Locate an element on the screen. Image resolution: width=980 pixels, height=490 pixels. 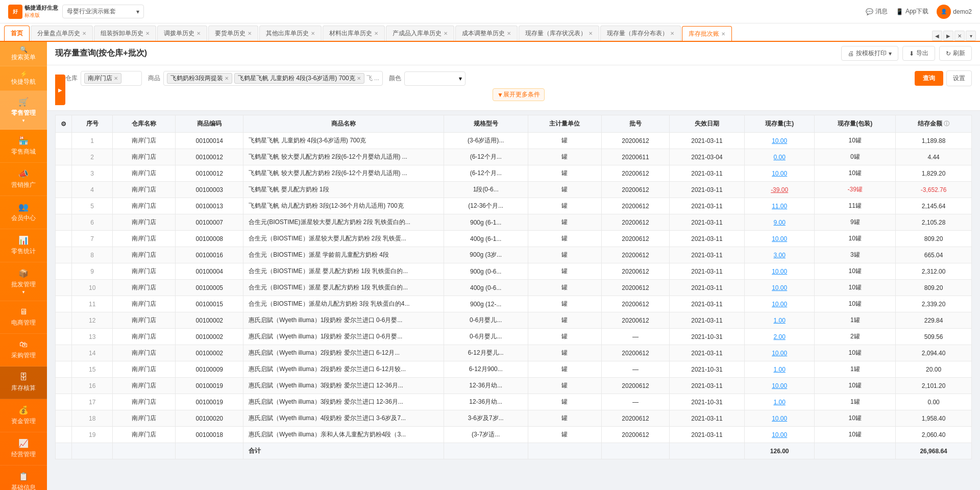
sidebar-search: 🔍 搜索英单 is located at coordinates (23, 54).